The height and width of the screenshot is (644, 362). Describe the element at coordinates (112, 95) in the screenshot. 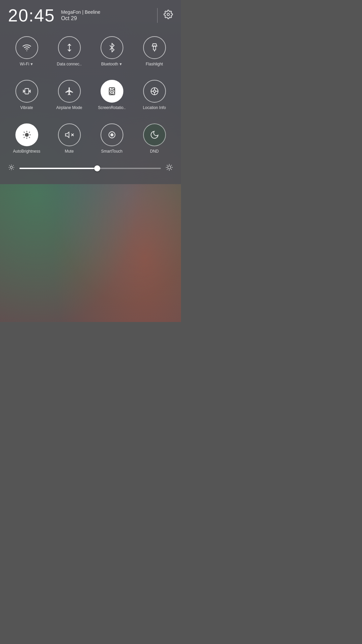

I see `tile-rotation: ScreenRotatio..` at that location.